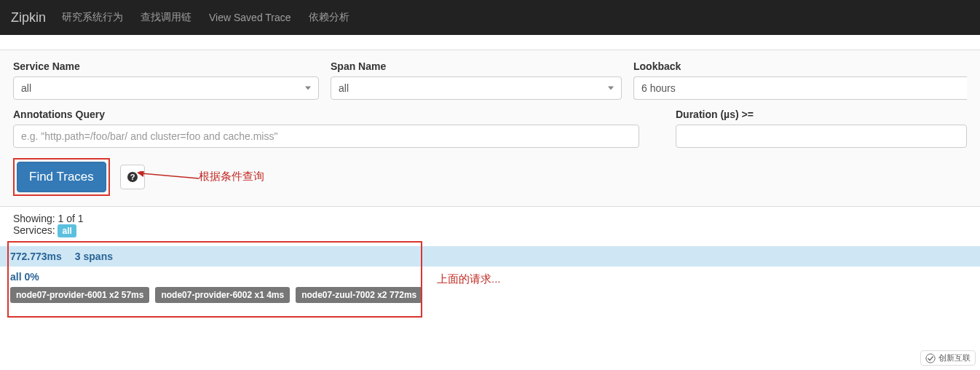  Describe the element at coordinates (232, 176) in the screenshot. I see `find-annotation-text: 根据条件查询` at that location.